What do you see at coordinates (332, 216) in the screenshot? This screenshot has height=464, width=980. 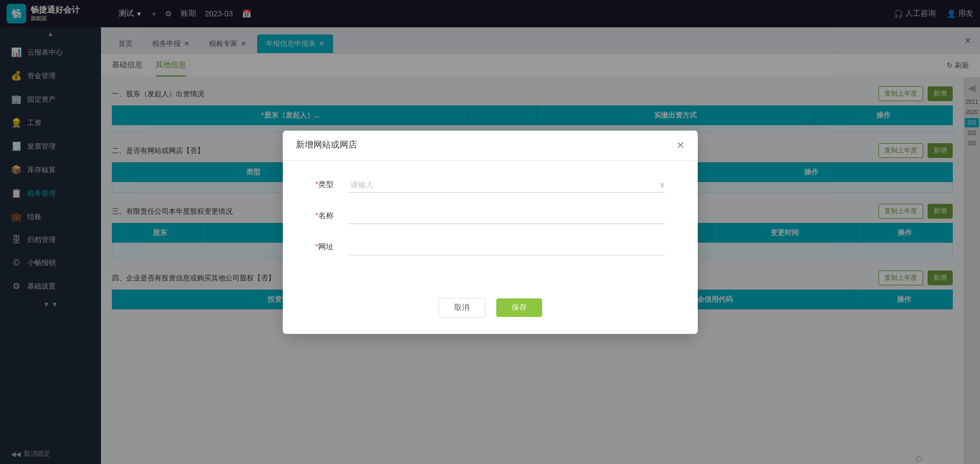 I see `name-label: *名称` at bounding box center [332, 216].